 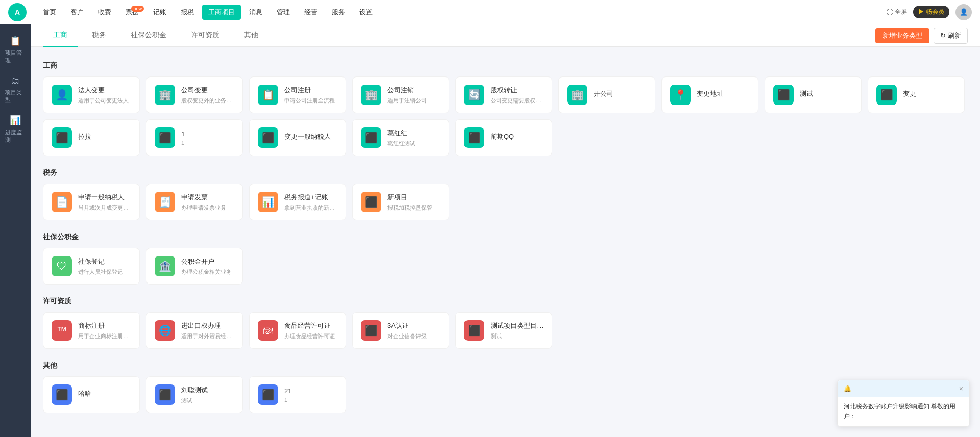 I want to click on card-拉拉: ⬛ 拉拉, so click(x=91, y=138).